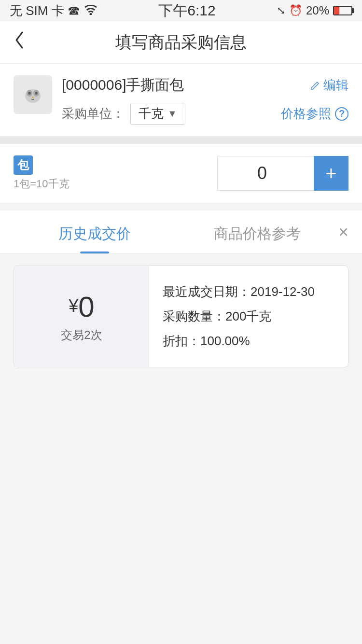 The width and height of the screenshot is (362, 644). What do you see at coordinates (315, 114) in the screenshot?
I see `price-ref-button: 价格参照 ?` at bounding box center [315, 114].